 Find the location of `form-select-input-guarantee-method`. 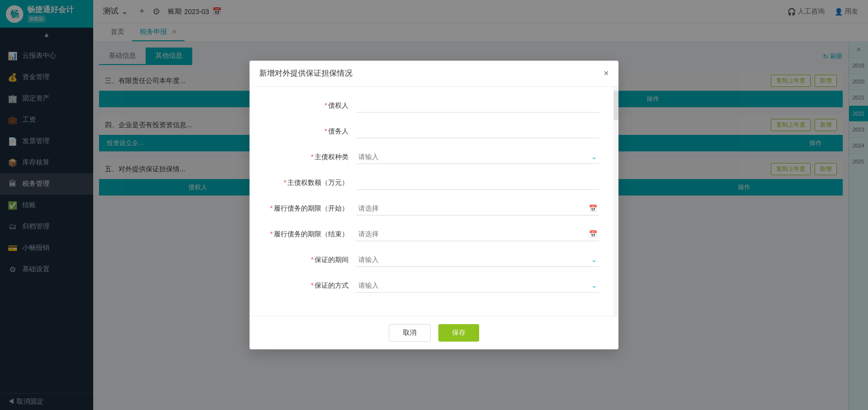

form-select-input-guarantee-method is located at coordinates (474, 285).